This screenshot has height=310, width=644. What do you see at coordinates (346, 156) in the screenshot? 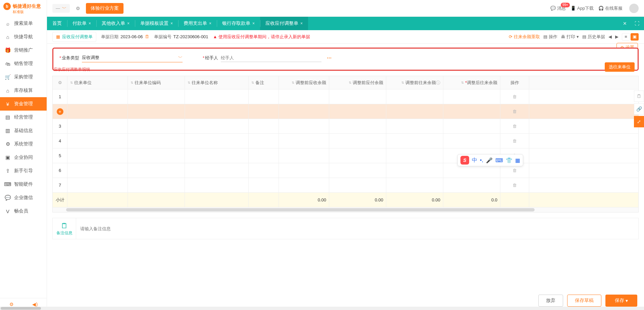
I see `table-row: 5🗑` at bounding box center [346, 156].